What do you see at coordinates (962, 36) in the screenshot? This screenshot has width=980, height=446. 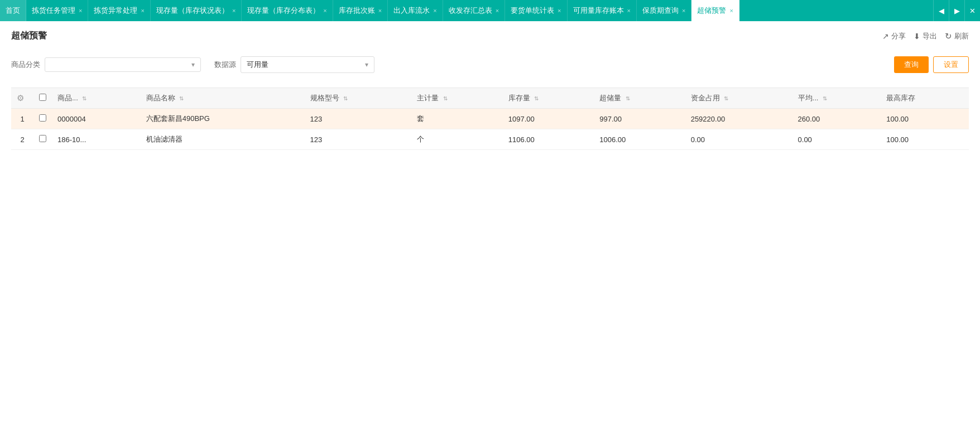 I see `refresh-label: 刷新` at bounding box center [962, 36].